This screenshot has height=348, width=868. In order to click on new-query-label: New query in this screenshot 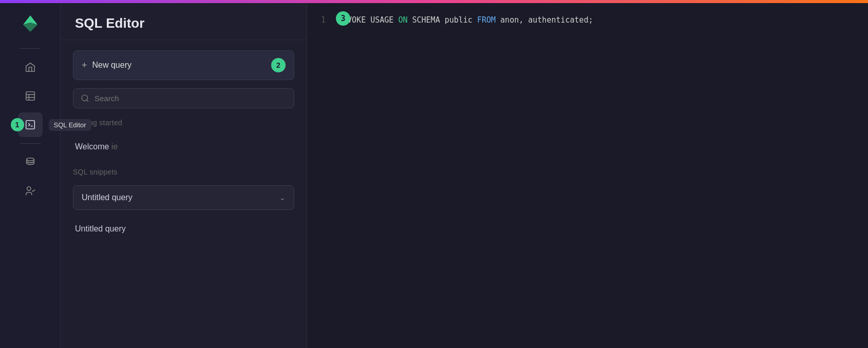, I will do `click(112, 65)`.